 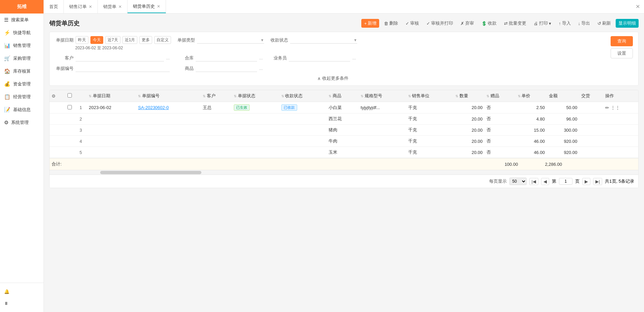 What do you see at coordinates (82, 40) in the screenshot?
I see `date-yesterday-btn: 昨天` at bounding box center [82, 40].